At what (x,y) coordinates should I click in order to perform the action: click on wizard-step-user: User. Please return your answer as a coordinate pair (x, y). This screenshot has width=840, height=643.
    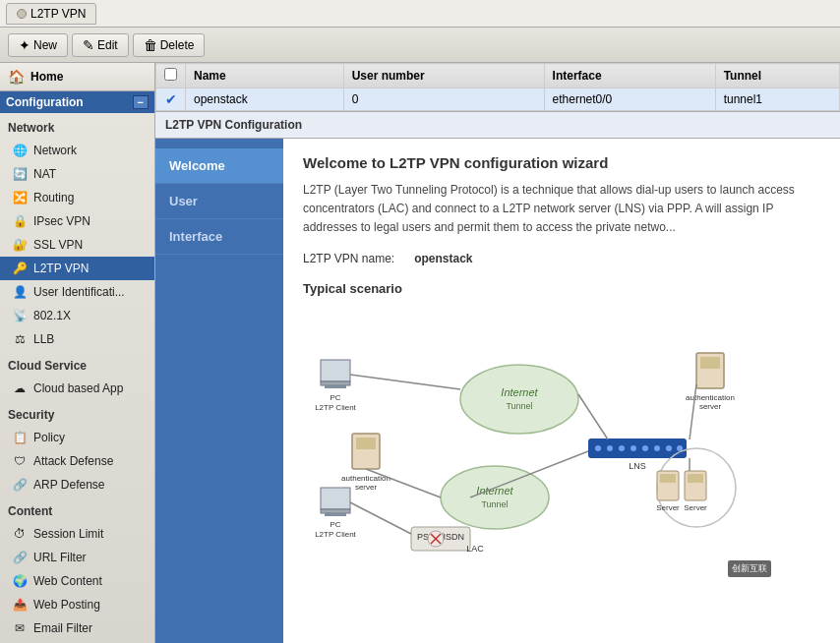
    Looking at the image, I should click on (219, 202).